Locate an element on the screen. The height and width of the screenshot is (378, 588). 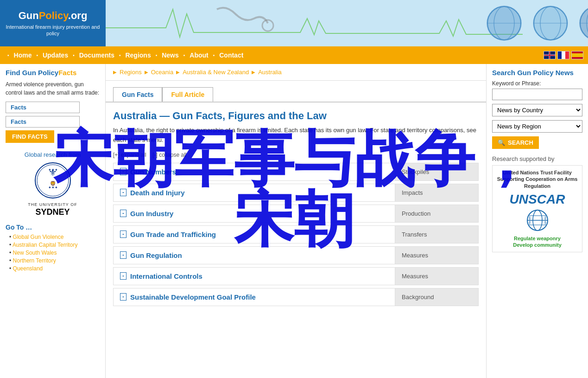
goto-nsw: New South Wales is located at coordinates (53, 253).